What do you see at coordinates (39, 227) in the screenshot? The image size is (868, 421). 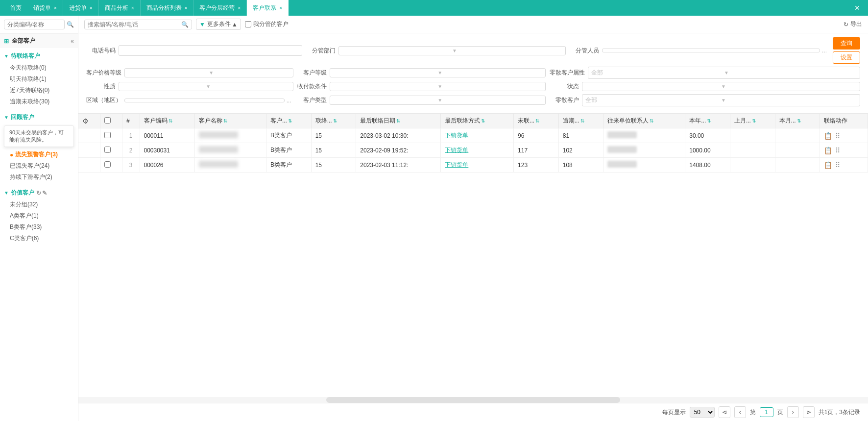 I see `sidebar-item-classB: B类客户(33)` at bounding box center [39, 227].